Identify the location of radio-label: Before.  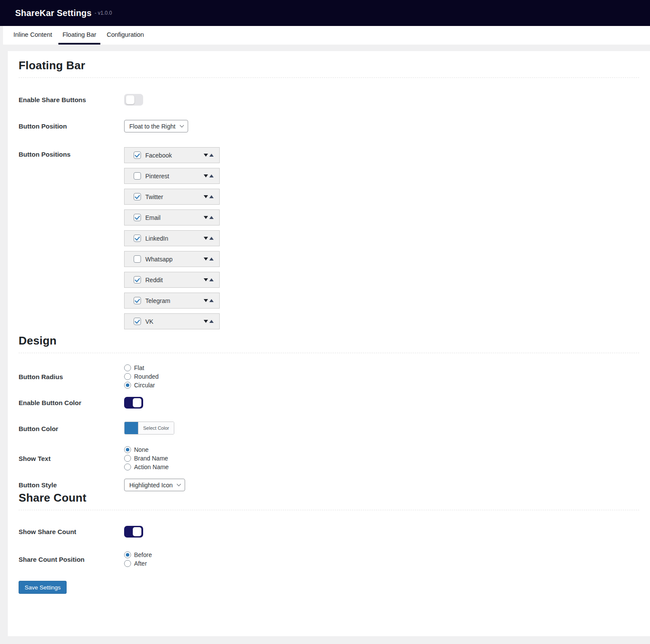
(143, 555).